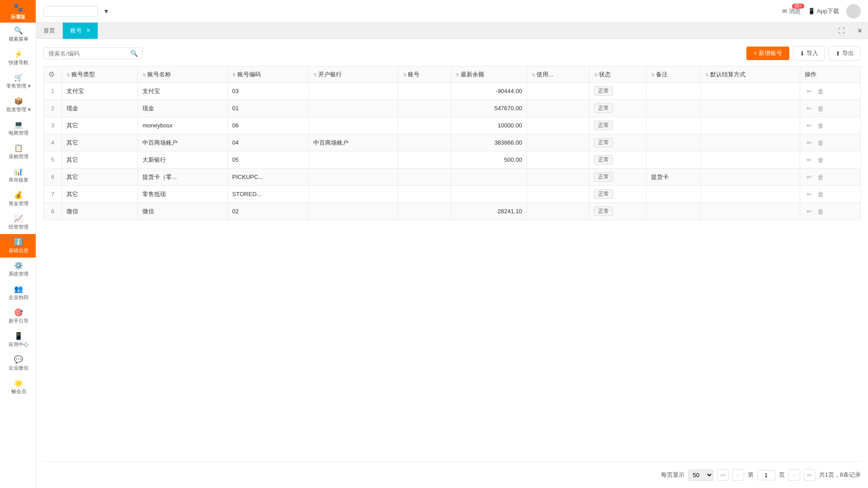 The width and height of the screenshot is (868, 488). What do you see at coordinates (809, 160) in the screenshot?
I see `edit-button-4: ✏` at bounding box center [809, 160].